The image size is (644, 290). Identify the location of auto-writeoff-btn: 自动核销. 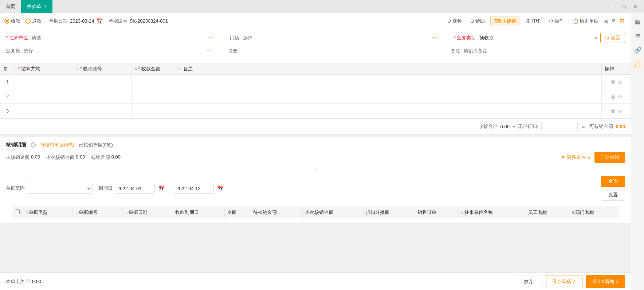
(610, 157).